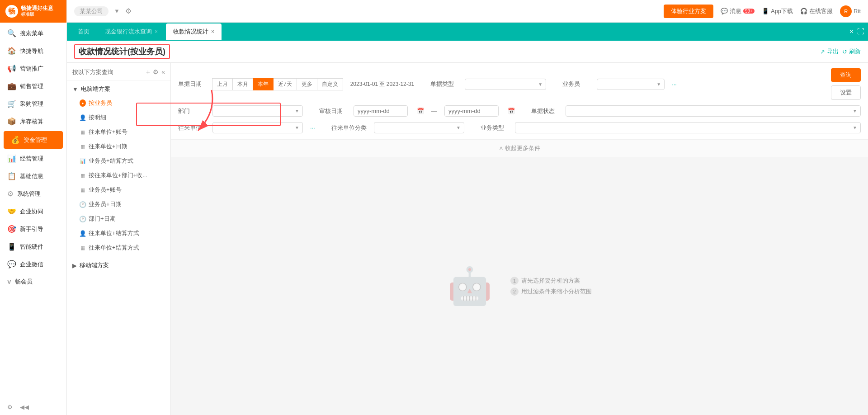 The height and width of the screenshot is (415, 868). What do you see at coordinates (307, 84) in the screenshot?
I see `date-btn-more: 更多` at bounding box center [307, 84].